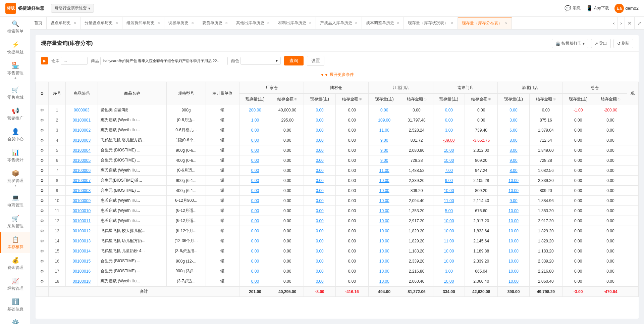 The height and width of the screenshot is (324, 644). I want to click on print-btn: 🖨️ 按模版打印 ▾, so click(570, 44).